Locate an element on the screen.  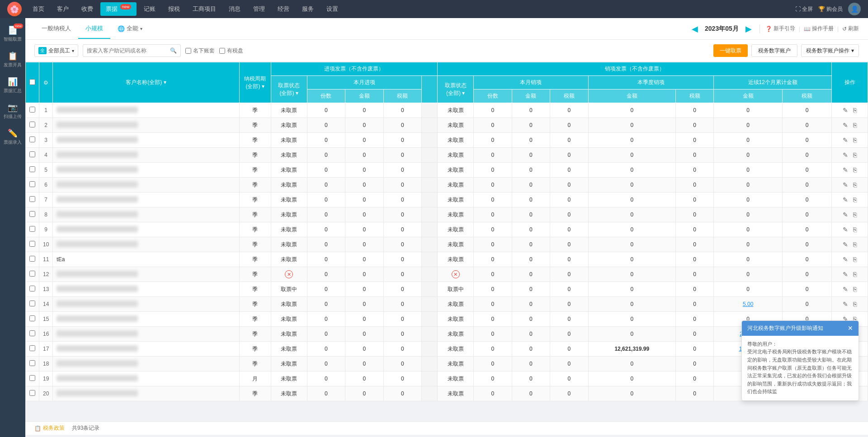
new-user-guide-btn: ❓ 新手引导 is located at coordinates (780, 29).